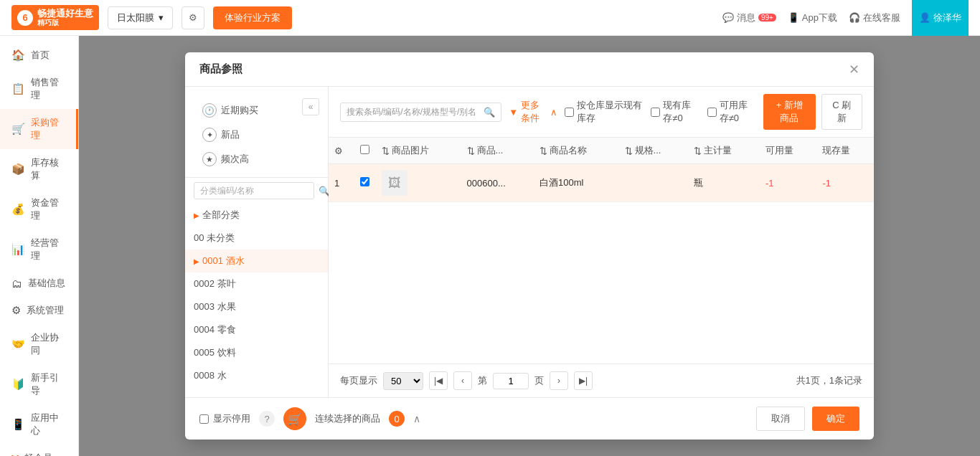 The width and height of the screenshot is (980, 456). What do you see at coordinates (746, 18) in the screenshot?
I see `message-label: 消息` at bounding box center [746, 18].